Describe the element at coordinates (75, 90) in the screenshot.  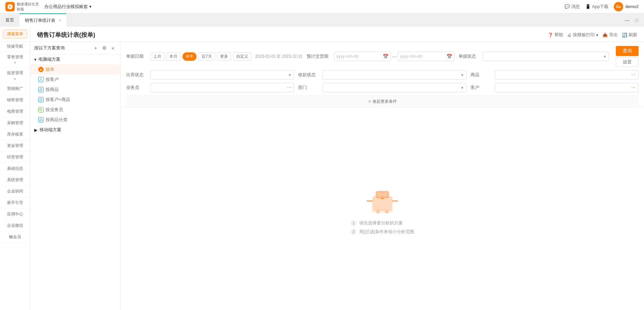
I see `scheme-item-by-goods: 品 按商品` at that location.